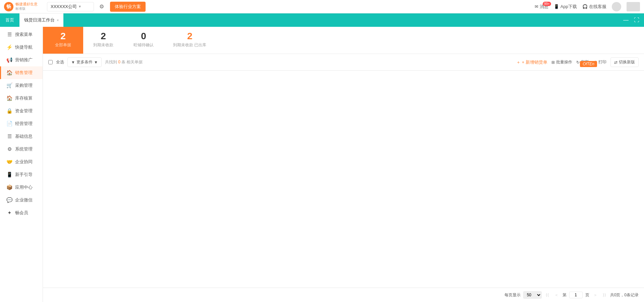 The width and height of the screenshot is (644, 302). I want to click on sidebar-item-quick-nav: ⚡ 快捷导航, so click(21, 47).